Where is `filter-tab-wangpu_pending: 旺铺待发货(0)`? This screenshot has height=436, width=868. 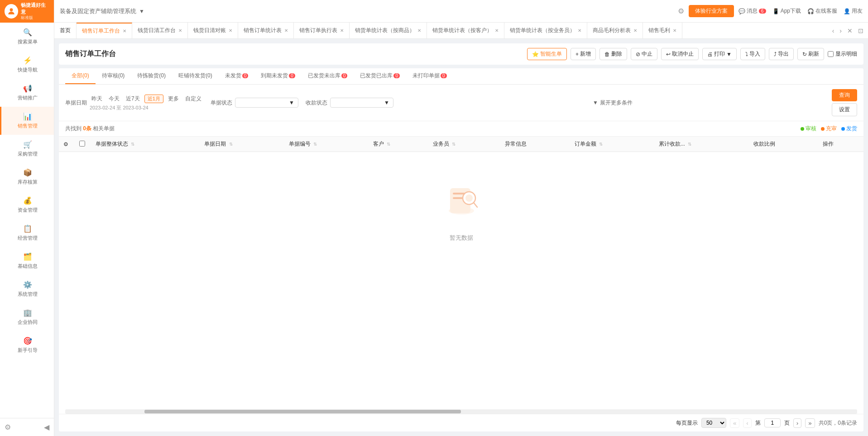 filter-tab-wangpu_pending: 旺铺待发货(0) is located at coordinates (196, 76).